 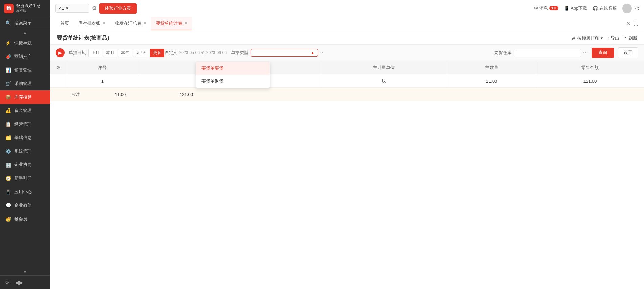 I want to click on col-qty: 主数量, so click(x=492, y=68).